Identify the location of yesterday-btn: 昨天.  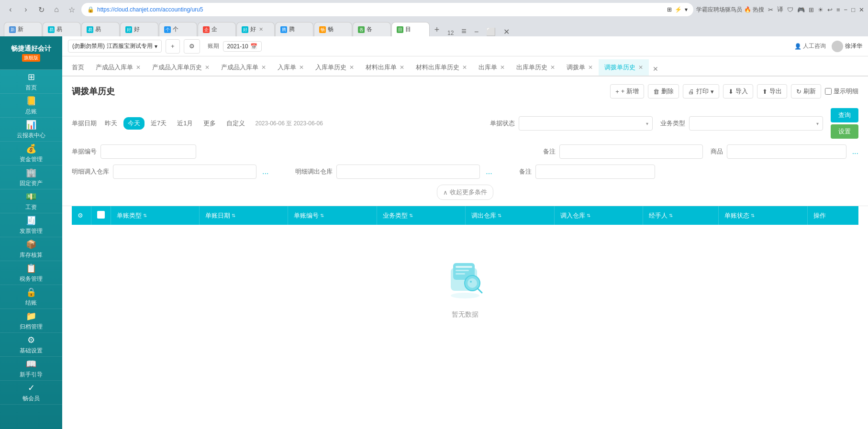
(111, 123).